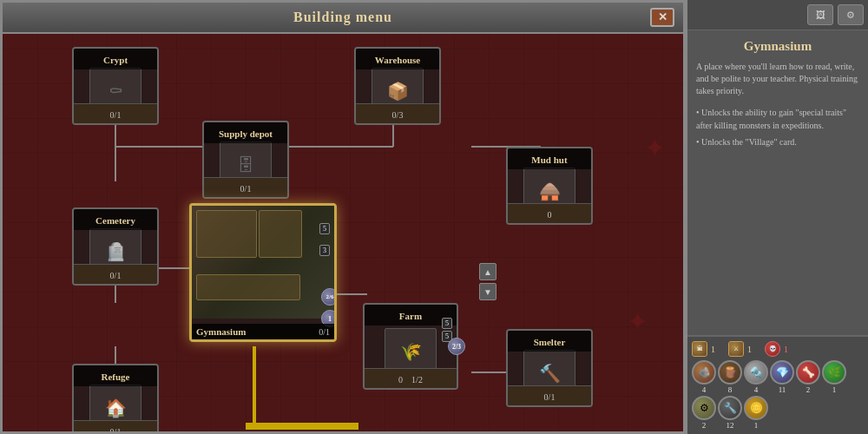 This screenshot has width=868, height=434. Describe the element at coordinates (115, 220) in the screenshot. I see `cemetery-label-bg: Cemetery` at that location.